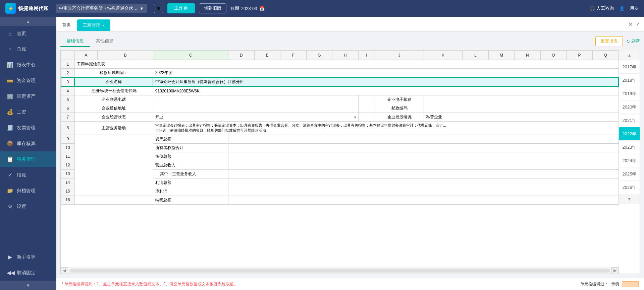  I want to click on sidebar-item-home: ⌂ 首页, so click(28, 34).